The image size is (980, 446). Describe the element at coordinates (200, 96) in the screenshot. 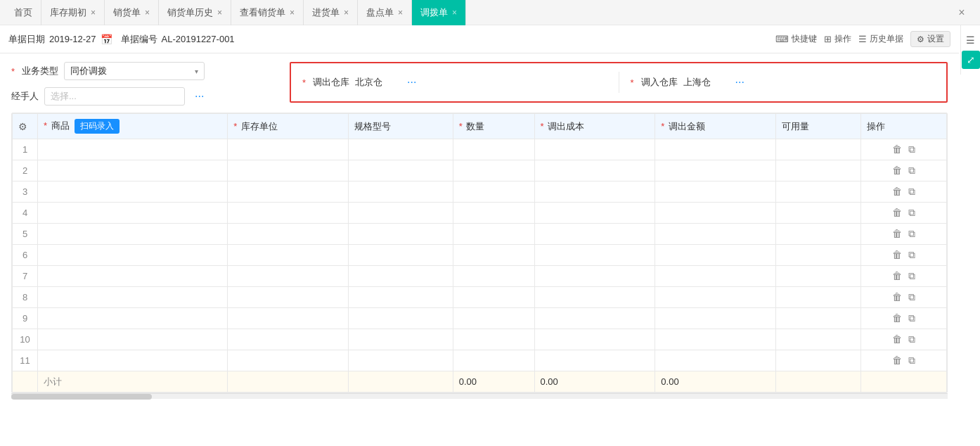

I see `person-more-button: ···` at that location.